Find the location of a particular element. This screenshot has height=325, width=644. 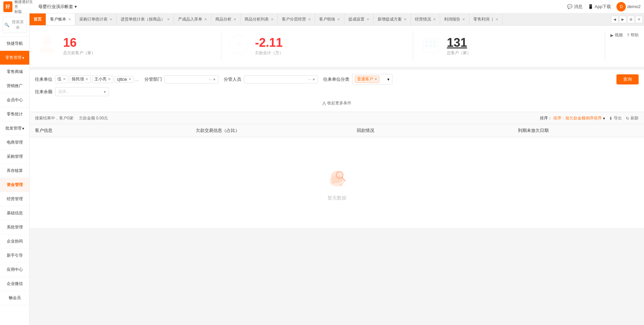

dept-select: ··· ▾ is located at coordinates (191, 79).